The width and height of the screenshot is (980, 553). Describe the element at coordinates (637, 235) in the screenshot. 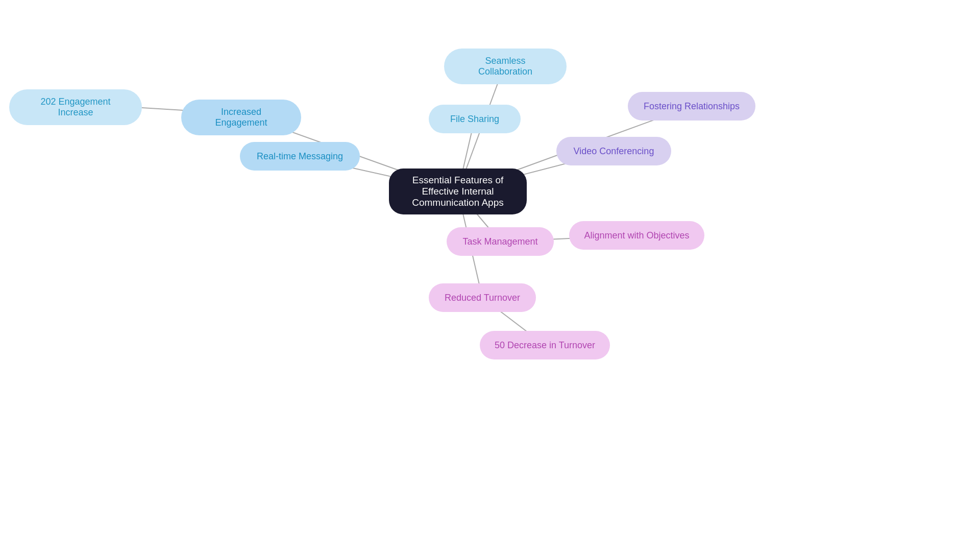

I see `alignment-objectives-node: Alignment with Objectives` at that location.